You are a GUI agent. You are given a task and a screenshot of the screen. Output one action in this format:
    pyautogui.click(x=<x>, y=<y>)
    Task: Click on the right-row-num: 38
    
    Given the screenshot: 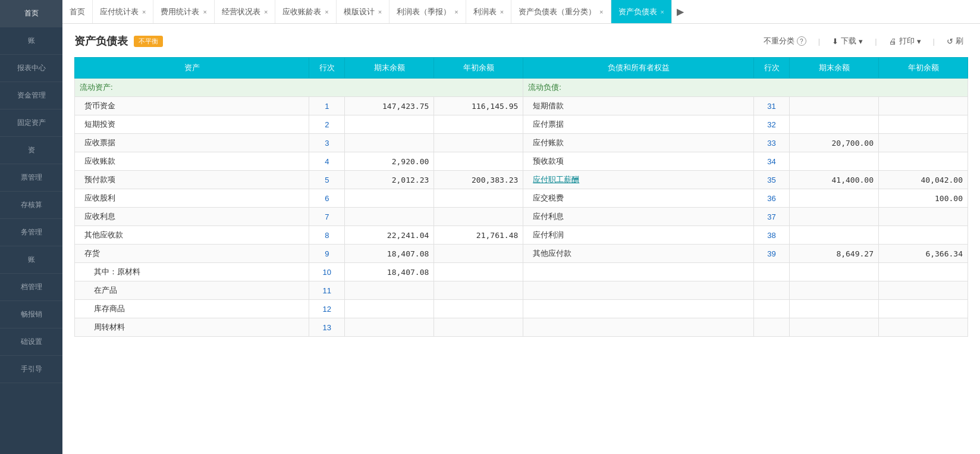 What is the action you would take?
    pyautogui.click(x=772, y=236)
    